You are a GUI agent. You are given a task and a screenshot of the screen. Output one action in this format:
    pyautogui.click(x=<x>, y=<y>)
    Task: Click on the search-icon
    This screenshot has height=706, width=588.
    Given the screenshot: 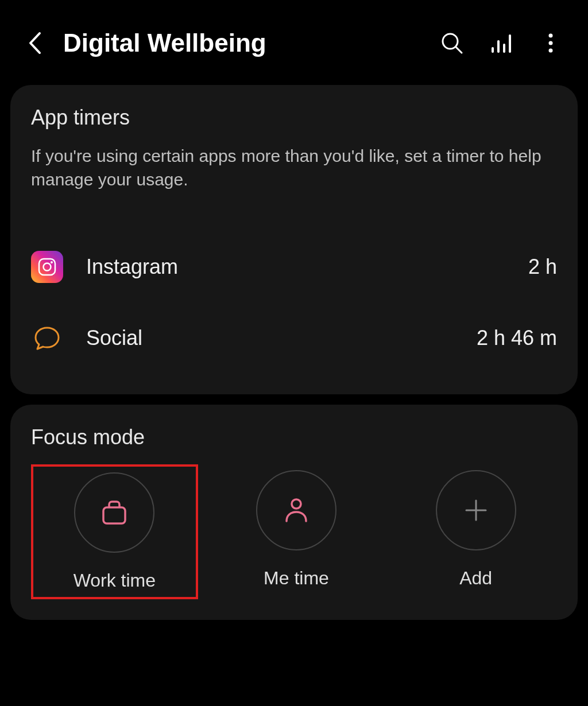 What is the action you would take?
    pyautogui.click(x=452, y=43)
    